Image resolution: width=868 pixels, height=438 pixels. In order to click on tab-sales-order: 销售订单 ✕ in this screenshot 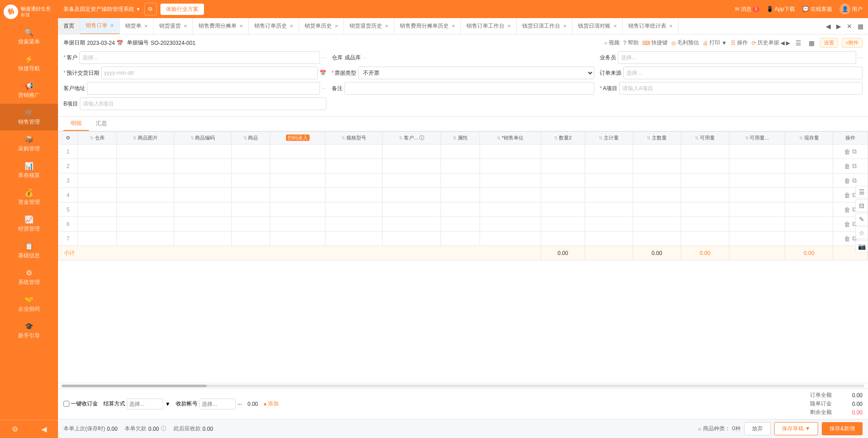, I will do `click(100, 26)`.